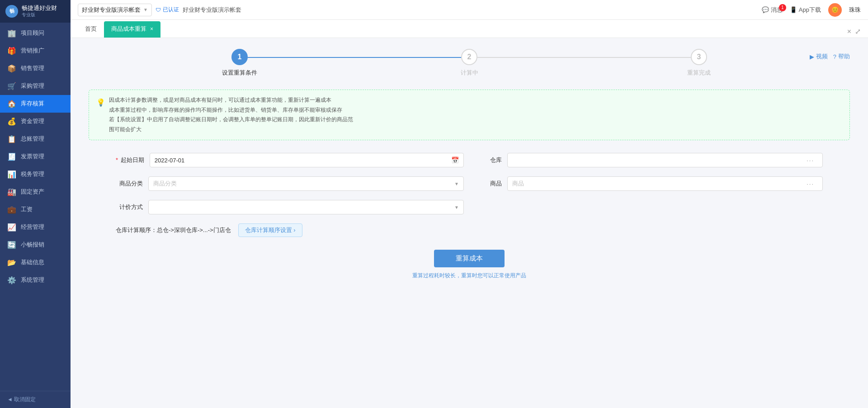 The image size is (868, 408). What do you see at coordinates (469, 115) in the screenshot?
I see `info-box: 💡 因成本计算参数调整，或是对商品成本有疑问时，可以通过成本重算功能，重新计算一…` at bounding box center [469, 115].